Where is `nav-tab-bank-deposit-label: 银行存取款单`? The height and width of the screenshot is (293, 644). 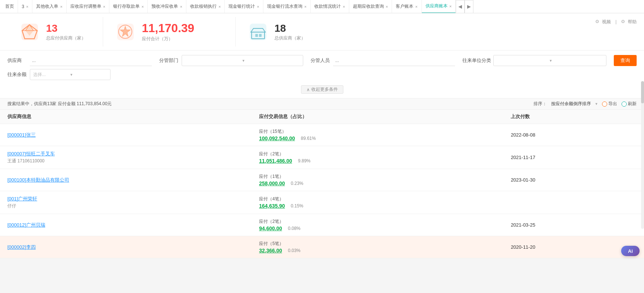
nav-tab-bank-deposit-label: 银行存取款单 is located at coordinates (126, 7).